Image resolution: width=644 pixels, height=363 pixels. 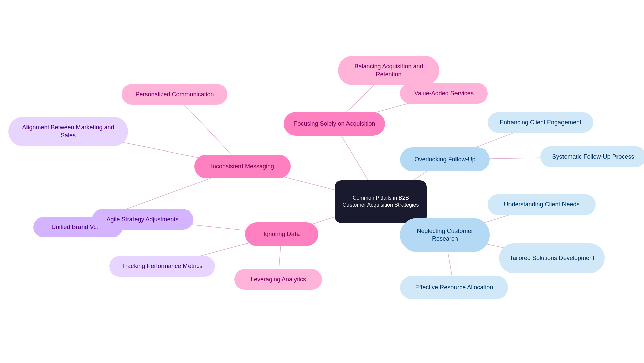 I want to click on node-focusing-solely: Focusing Solely on Acquisition, so click(x=334, y=124).